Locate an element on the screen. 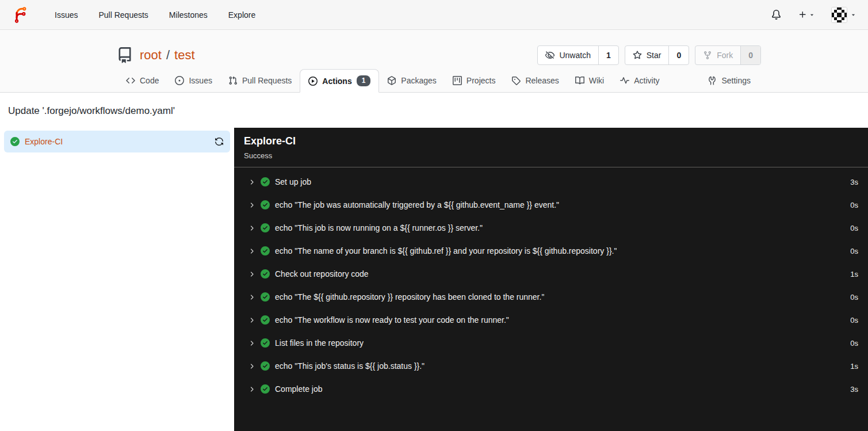 Image resolution: width=868 pixels, height=431 pixels. job-item-explore-ci: Explore-CI is located at coordinates (117, 142).